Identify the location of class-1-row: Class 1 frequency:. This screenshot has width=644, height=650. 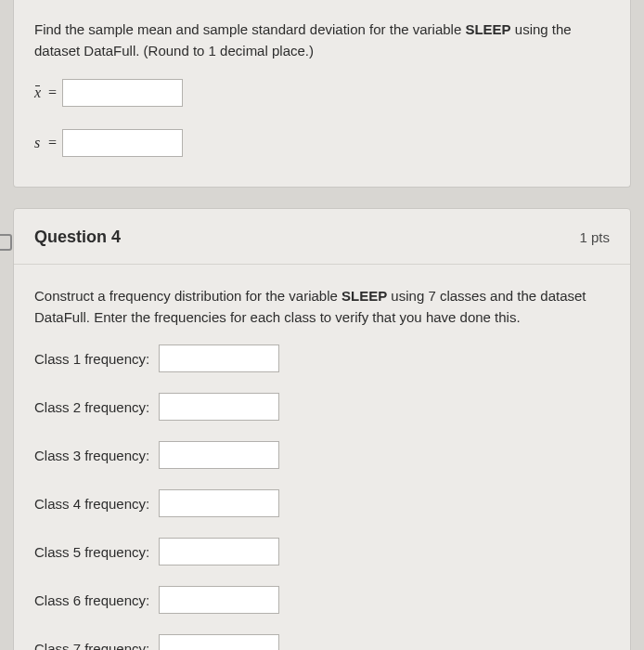
(322, 358).